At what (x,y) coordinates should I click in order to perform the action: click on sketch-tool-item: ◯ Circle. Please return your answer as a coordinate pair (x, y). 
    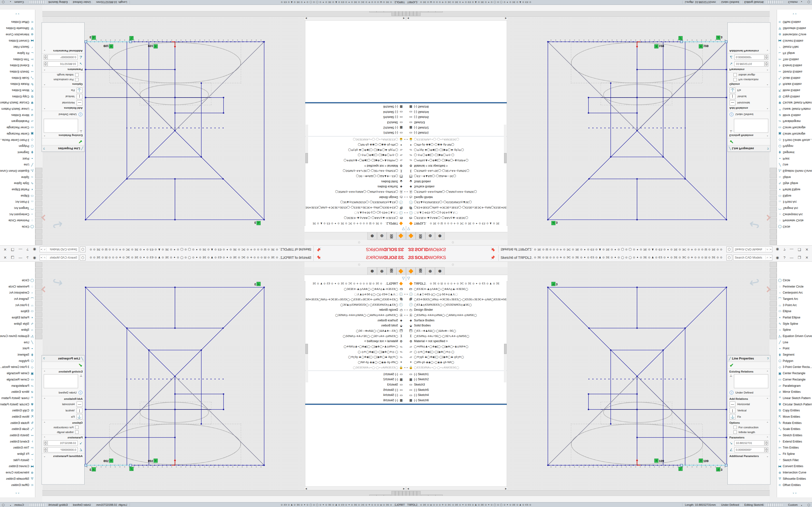
    Looking at the image, I should click on (17, 227).